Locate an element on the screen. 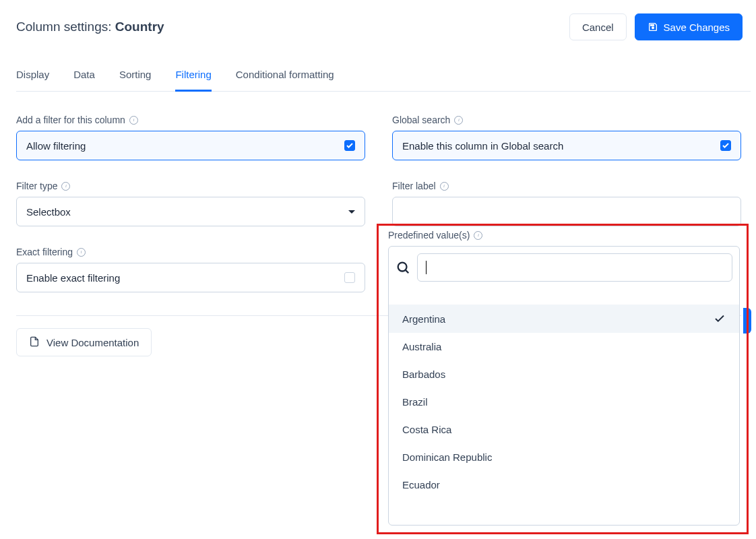 The height and width of the screenshot is (539, 756). filter-label-input-wrap is located at coordinates (567, 212).